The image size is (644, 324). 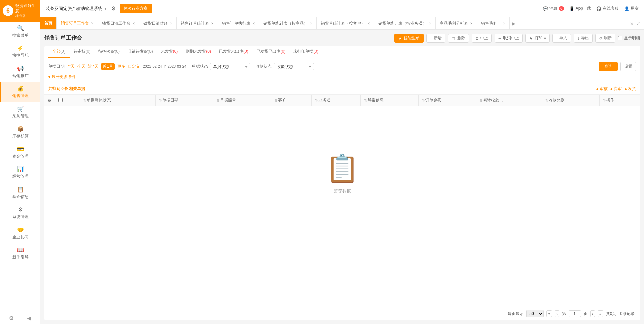 What do you see at coordinates (71, 67) in the screenshot?
I see `date-btn-昨天: 昨天` at bounding box center [71, 67].